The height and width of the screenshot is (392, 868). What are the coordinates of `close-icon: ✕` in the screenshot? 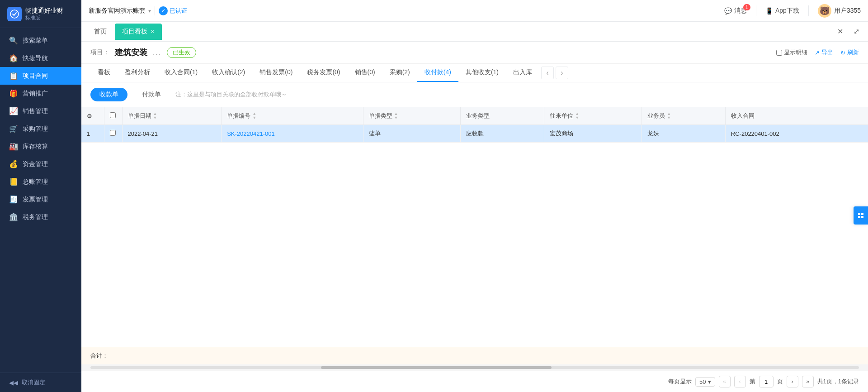 It's located at (152, 32).